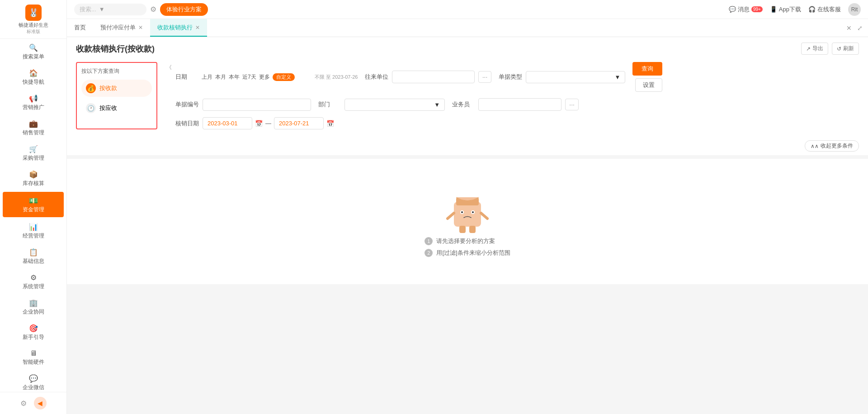 The height and width of the screenshot is (414, 868). What do you see at coordinates (33, 227) in the screenshot?
I see `operations-icon: 📊` at bounding box center [33, 227].